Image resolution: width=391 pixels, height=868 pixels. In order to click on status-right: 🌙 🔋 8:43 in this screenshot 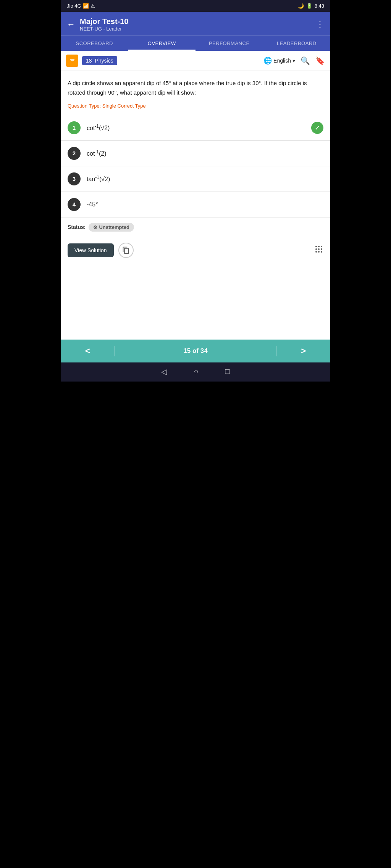, I will do `click(311, 6)`.